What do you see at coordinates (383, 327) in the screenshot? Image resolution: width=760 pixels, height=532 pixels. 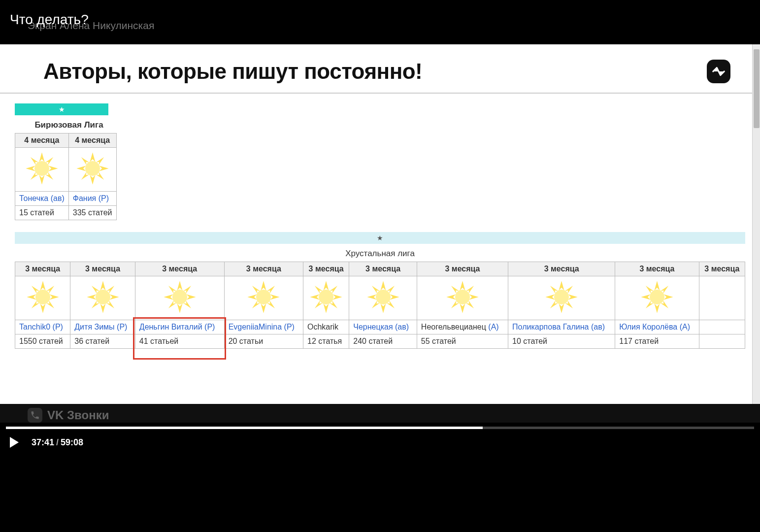 I see `author-cell: Чернецкая (ав)` at bounding box center [383, 327].